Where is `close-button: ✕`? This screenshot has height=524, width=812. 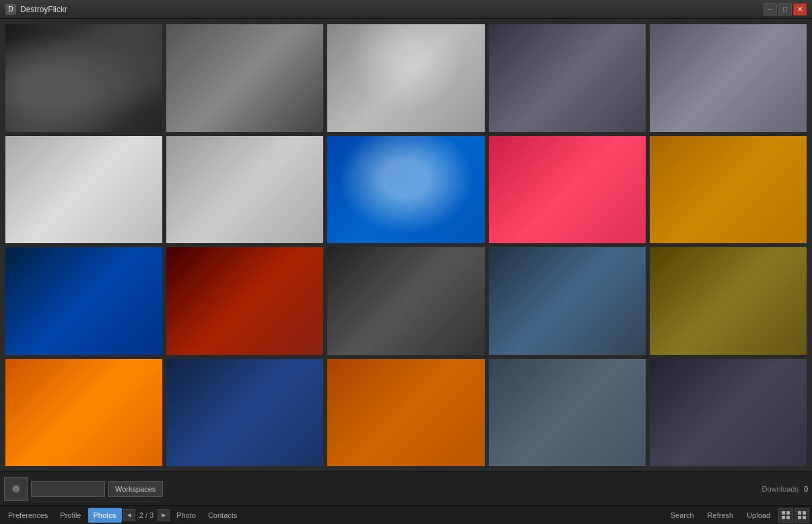
close-button: ✕ is located at coordinates (800, 9).